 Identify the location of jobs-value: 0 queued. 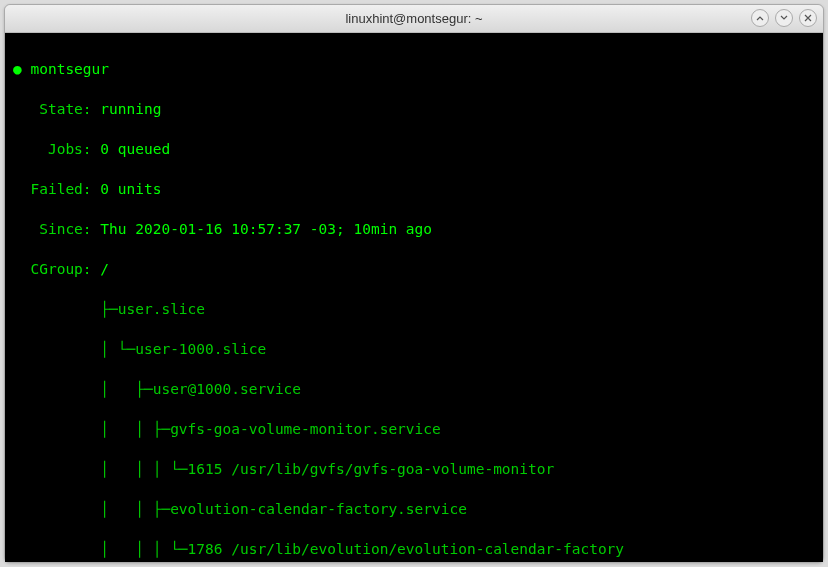
(135, 149).